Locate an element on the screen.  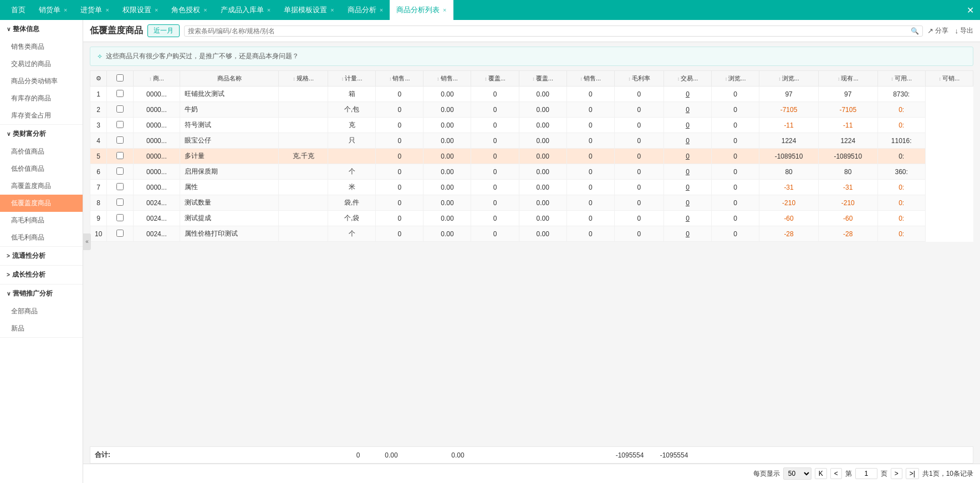
share-button: ↗ 分享 is located at coordinates (938, 31).